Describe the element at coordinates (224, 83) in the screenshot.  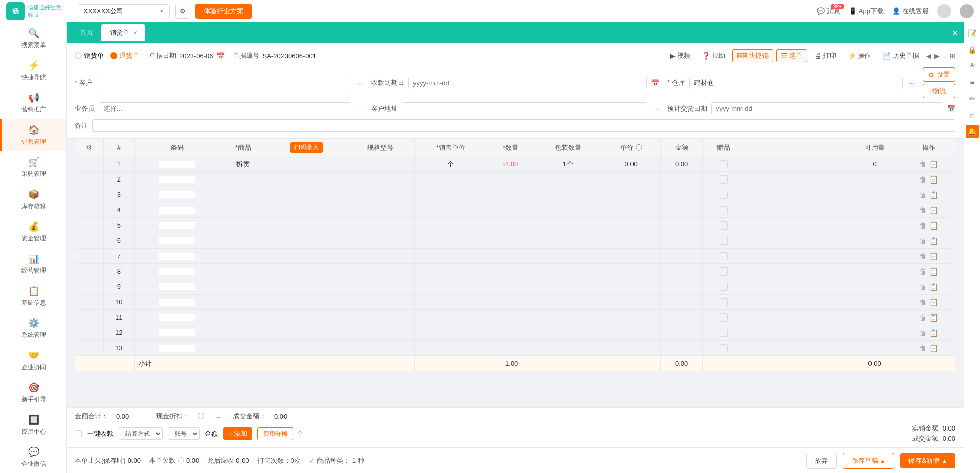
I see `customer-input` at that location.